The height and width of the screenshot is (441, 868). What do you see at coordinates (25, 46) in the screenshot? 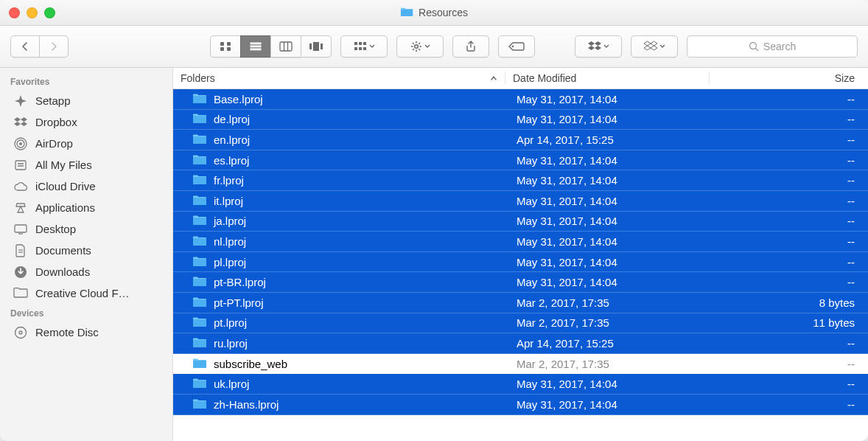
I see `chevron-left-icon` at bounding box center [25, 46].